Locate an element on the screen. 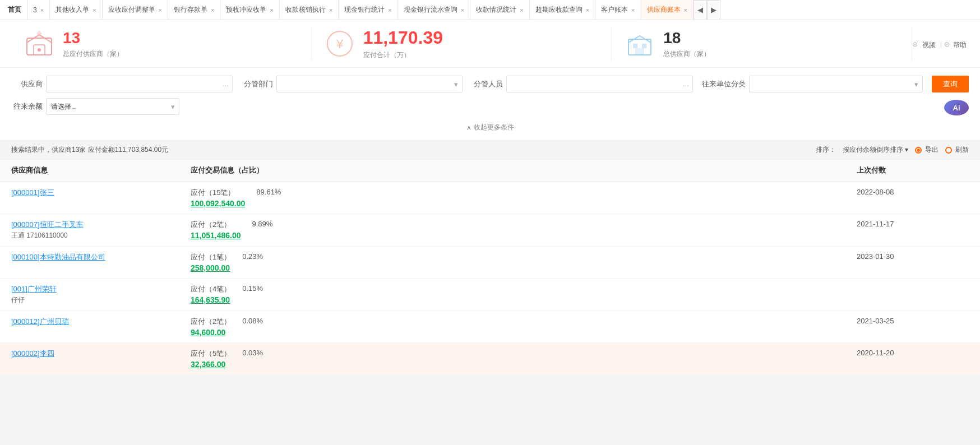 This screenshot has height=445, width=980. nav-tab-customer-account: 客户账本 × is located at coordinates (618, 10).